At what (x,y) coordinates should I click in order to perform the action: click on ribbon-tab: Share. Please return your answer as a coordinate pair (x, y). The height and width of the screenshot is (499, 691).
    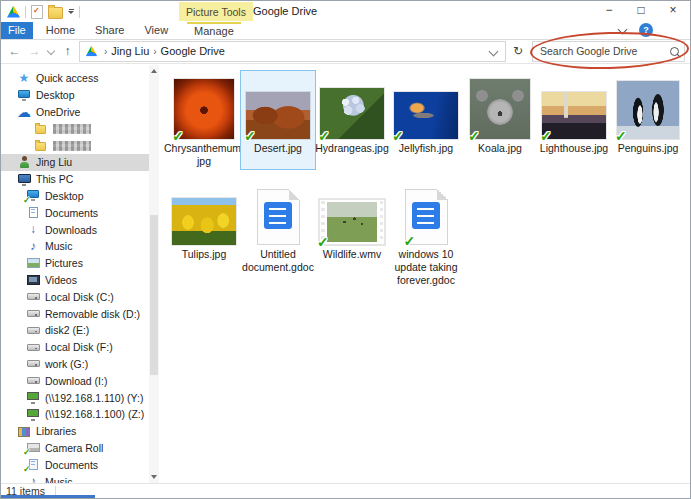
    Looking at the image, I should click on (110, 30).